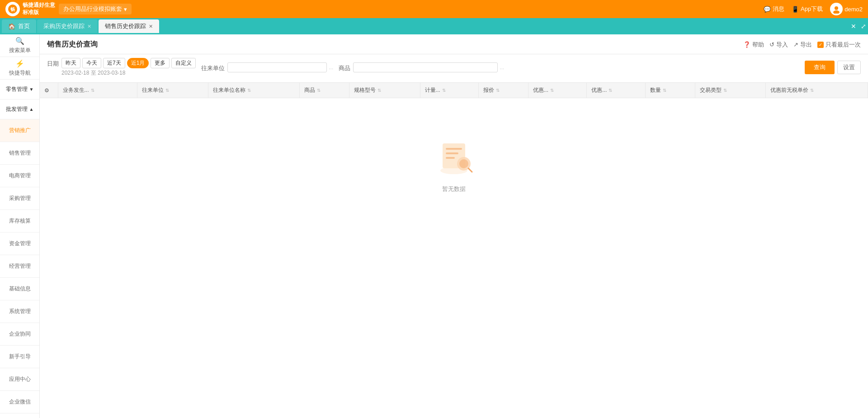 This screenshot has width=868, height=418. Describe the element at coordinates (803, 45) in the screenshot. I see `export-button: ↗ 导出` at that location.